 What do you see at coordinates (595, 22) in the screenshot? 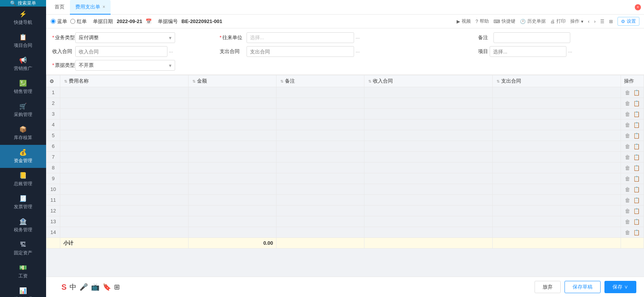
I see `nav-next-button: ›` at bounding box center [595, 22].